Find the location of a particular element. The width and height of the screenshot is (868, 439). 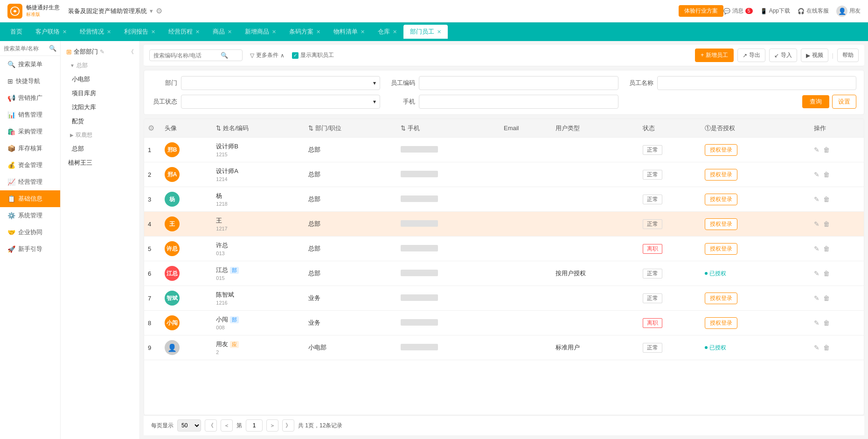

dept-item-xiaodian: 小电部 is located at coordinates (102, 79).